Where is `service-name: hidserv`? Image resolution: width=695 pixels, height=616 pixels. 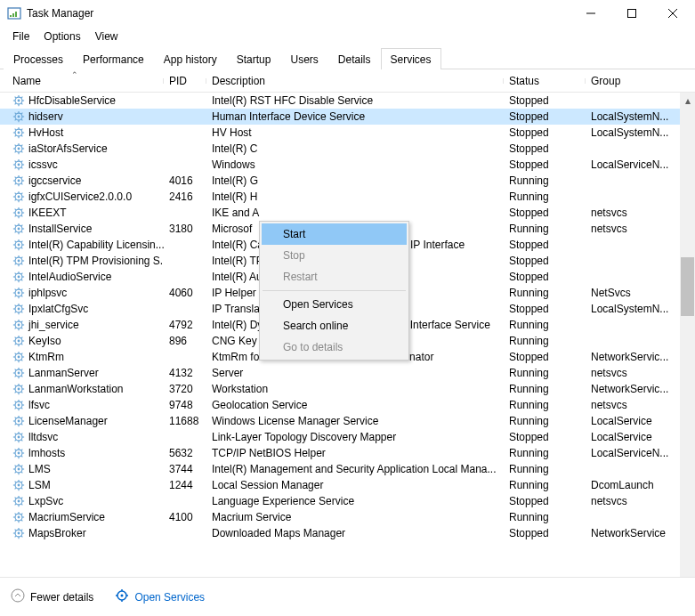
service-name: hidserv is located at coordinates (46, 117).